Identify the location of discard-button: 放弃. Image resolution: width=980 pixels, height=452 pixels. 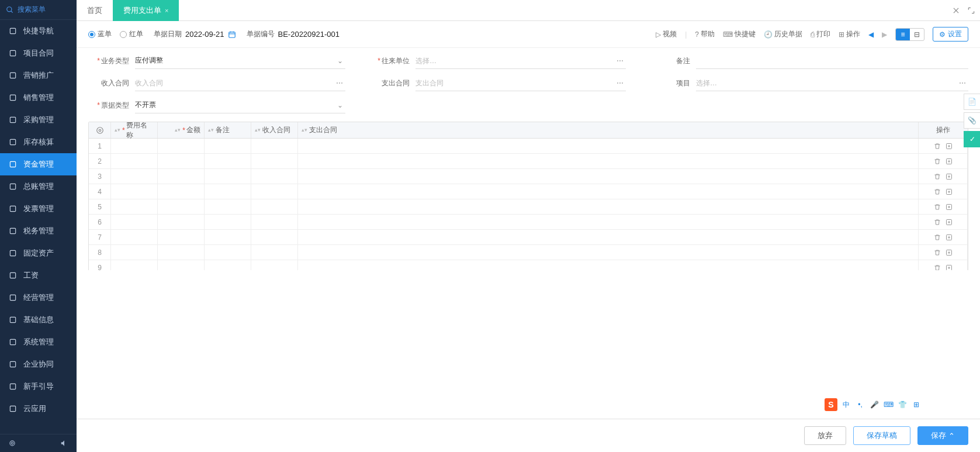
(825, 436).